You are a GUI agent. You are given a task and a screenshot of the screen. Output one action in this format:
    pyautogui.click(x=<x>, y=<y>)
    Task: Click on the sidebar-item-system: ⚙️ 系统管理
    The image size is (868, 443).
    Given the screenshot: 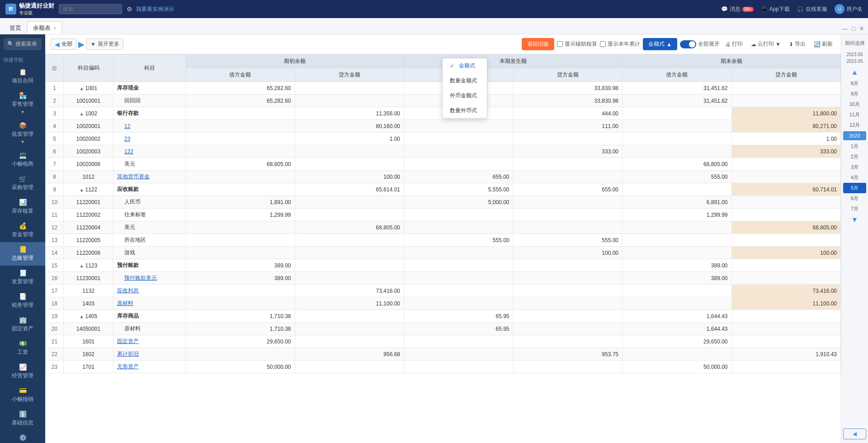 What is the action you would take?
    pyautogui.click(x=23, y=437)
    